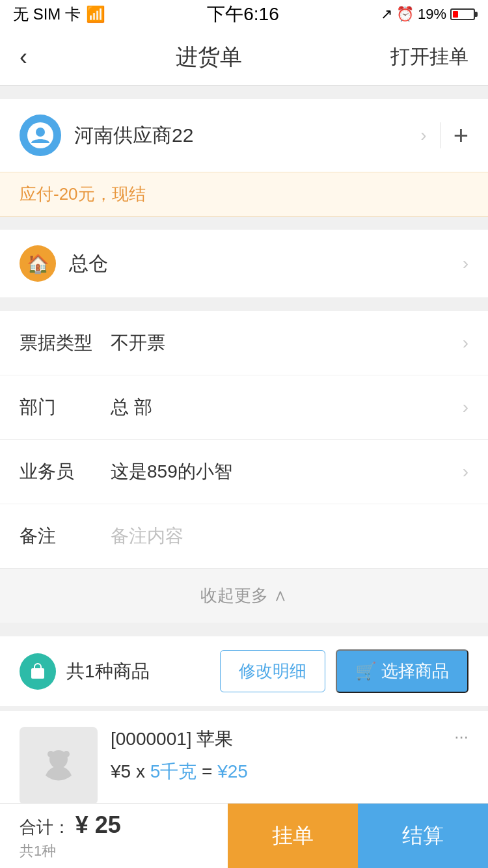 Image resolution: width=488 pixels, height=868 pixels. Describe the element at coordinates (244, 671) in the screenshot. I see `product-header: 共1种商品 修改明细 🛒 选择商品` at that location.